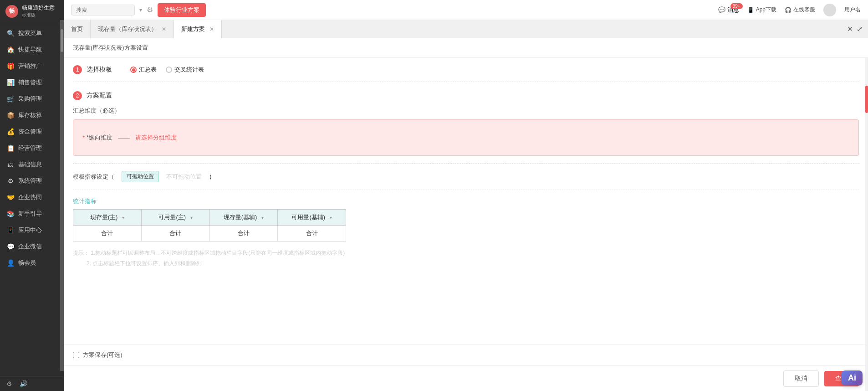 This screenshot has height=391, width=868. I want to click on service-icon: 🎧, so click(788, 10).